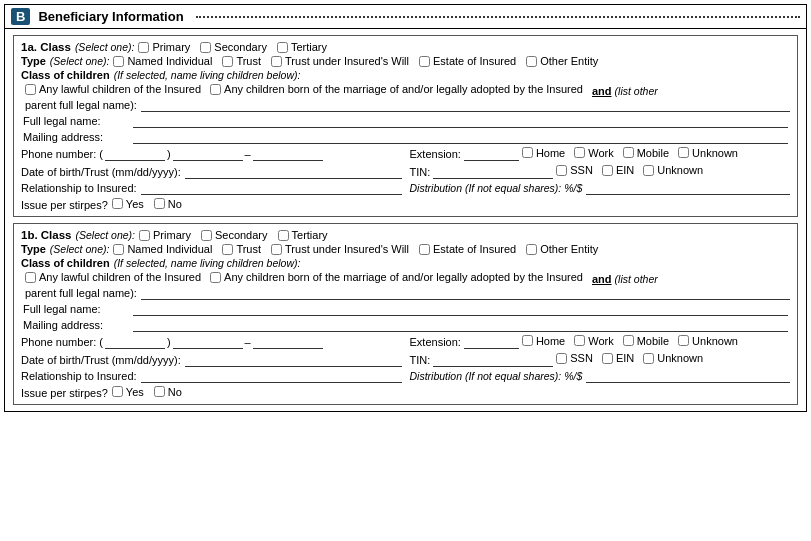 The image size is (811, 541). Describe the element at coordinates (528, 340) in the screenshot. I see `checkbox-home-input-1b` at that location.